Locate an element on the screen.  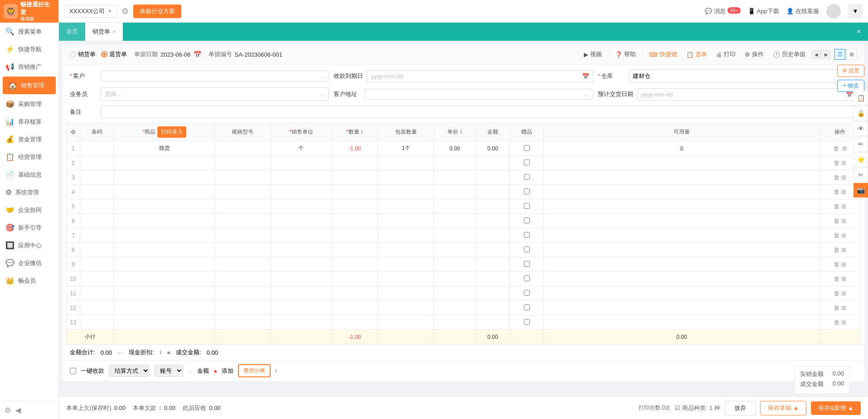
float-btn-6: ✂ is located at coordinates (861, 175).